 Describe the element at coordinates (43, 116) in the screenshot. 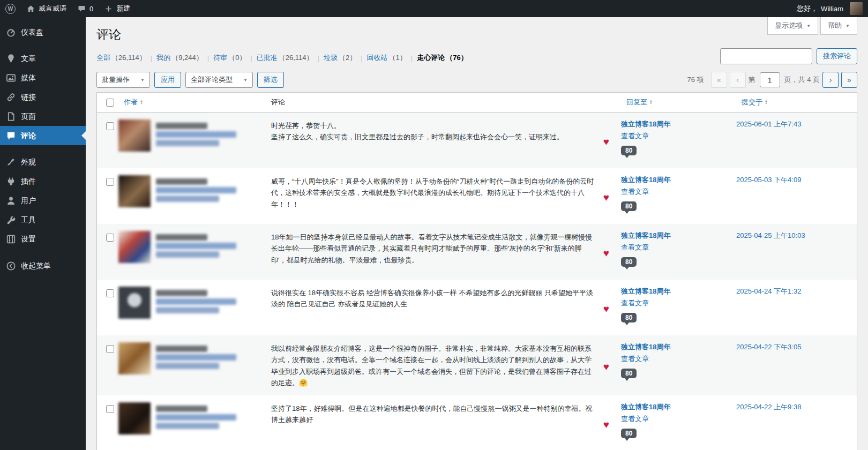

I see `sidebar-item-pages: 页面` at that location.